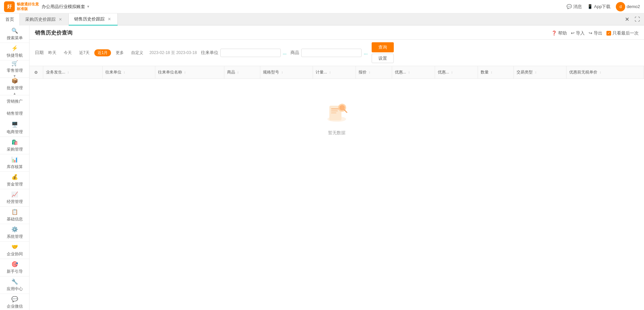 This screenshot has width=644, height=310. Describe the element at coordinates (15, 69) in the screenshot. I see `sidebar-item-retail: 🛒 零售管理 ▼` at that location.